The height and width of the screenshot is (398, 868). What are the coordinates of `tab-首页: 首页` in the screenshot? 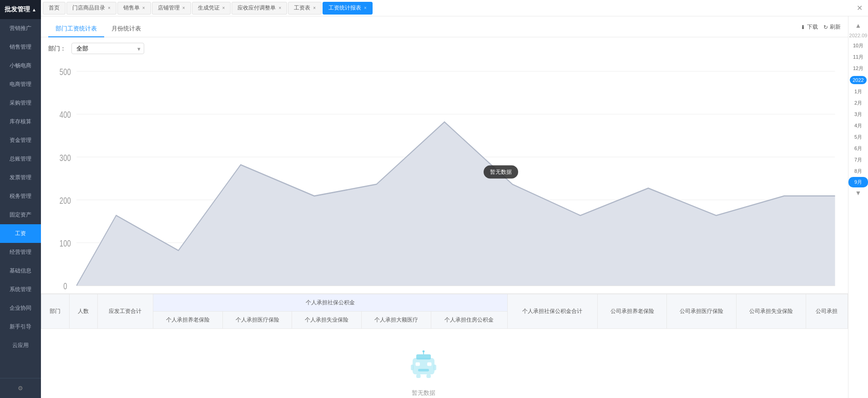 It's located at (54, 8).